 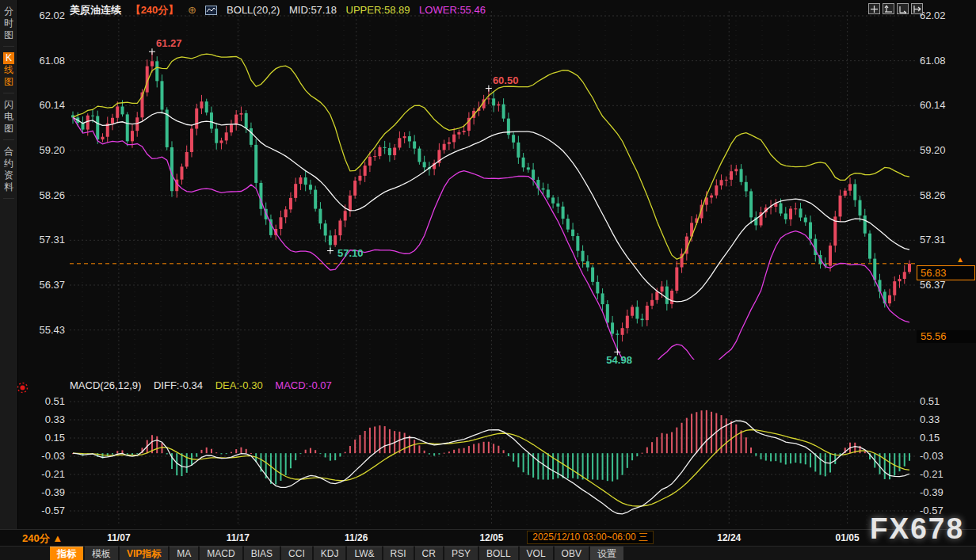 What do you see at coordinates (280, 10) in the screenshot?
I see `chart-header: 美原油连续 【240分】 ⊕ BOLL(20,2) MID:57.18 UPPE…` at bounding box center [280, 10].